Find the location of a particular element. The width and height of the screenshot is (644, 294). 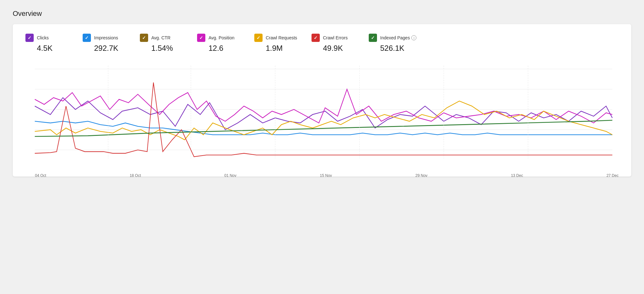

metric-header-avg-position: ✓Avg. Position is located at coordinates (219, 38).